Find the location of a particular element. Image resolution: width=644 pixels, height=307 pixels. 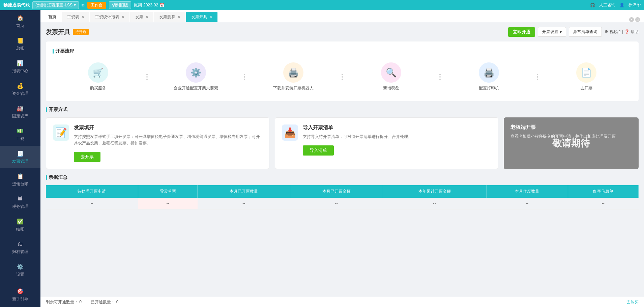

tab-payroll-table: 工资表 ✕ is located at coordinates (76, 17).